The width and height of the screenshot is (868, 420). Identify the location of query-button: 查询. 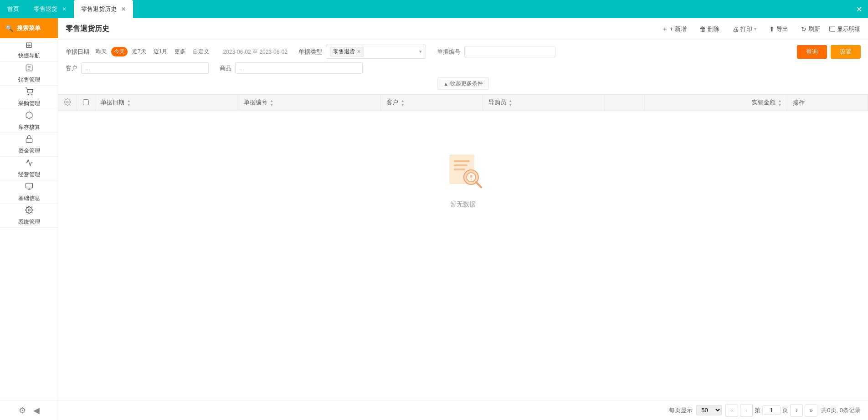
(812, 52).